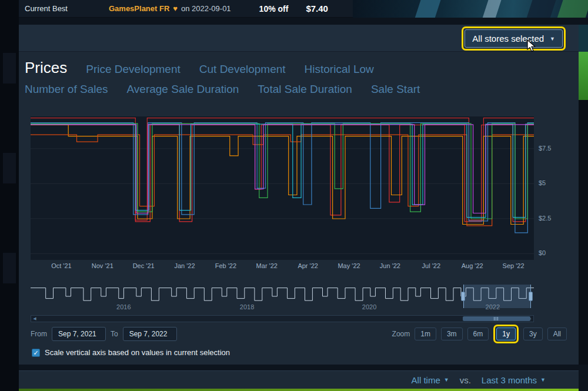  Describe the element at coordinates (480, 334) in the screenshot. I see `zoom-controls: Zoom 1m 3m 6m 1y 3y All` at that location.